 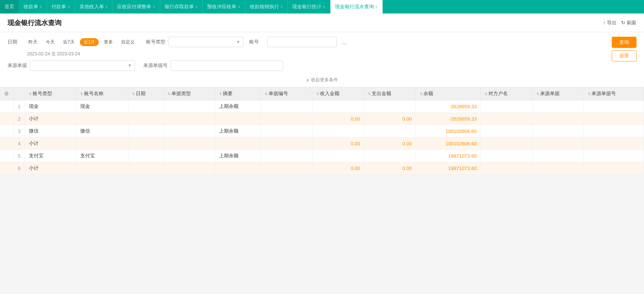 What do you see at coordinates (344, 42) in the screenshot?
I see `dots-button: ...` at bounding box center [344, 42].